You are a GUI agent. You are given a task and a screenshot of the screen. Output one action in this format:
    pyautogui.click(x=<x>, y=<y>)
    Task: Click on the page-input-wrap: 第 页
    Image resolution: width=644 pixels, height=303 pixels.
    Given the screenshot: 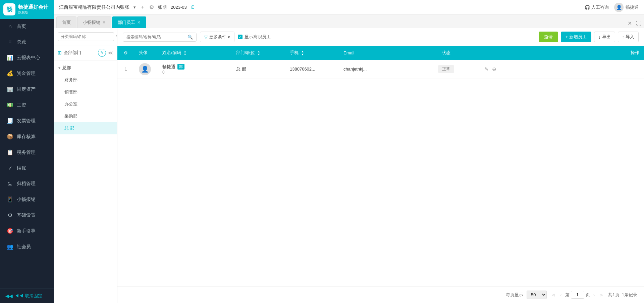 What is the action you would take?
    pyautogui.click(x=578, y=295)
    